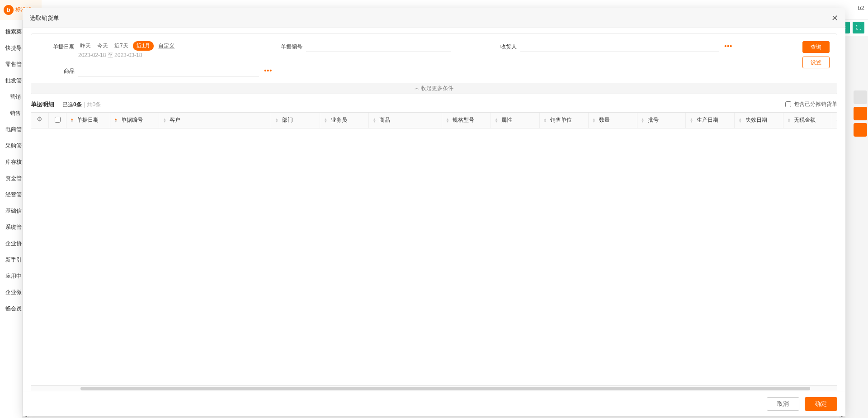 The width and height of the screenshot is (868, 418). What do you see at coordinates (40, 120) in the screenshot?
I see `column-settings` at bounding box center [40, 120].